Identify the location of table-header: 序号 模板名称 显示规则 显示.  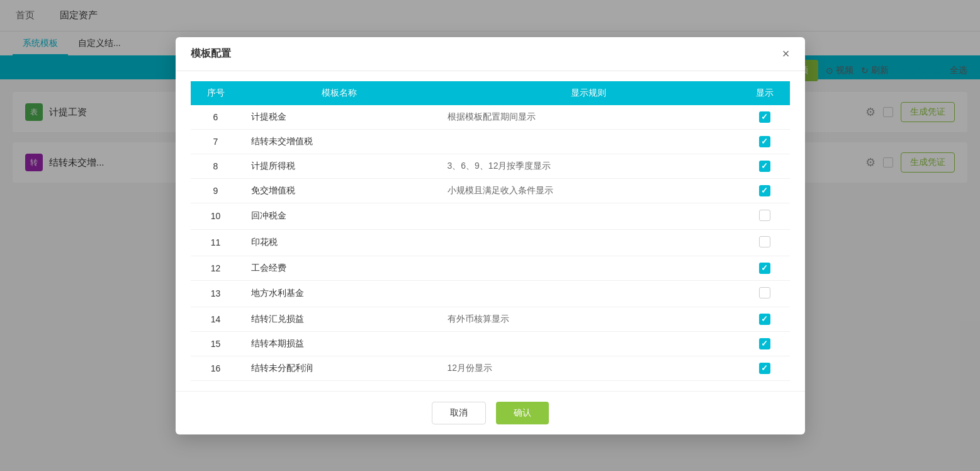
(490, 93).